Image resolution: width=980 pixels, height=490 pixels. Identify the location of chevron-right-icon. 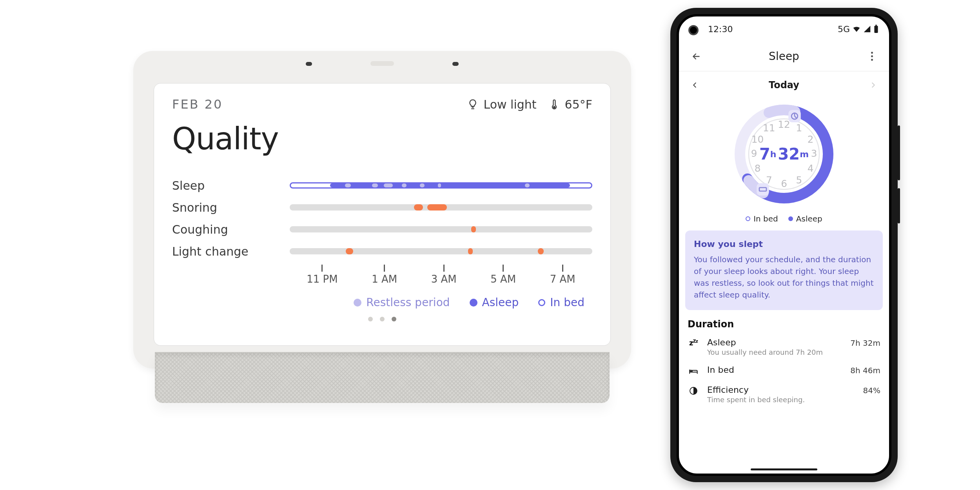
(873, 85).